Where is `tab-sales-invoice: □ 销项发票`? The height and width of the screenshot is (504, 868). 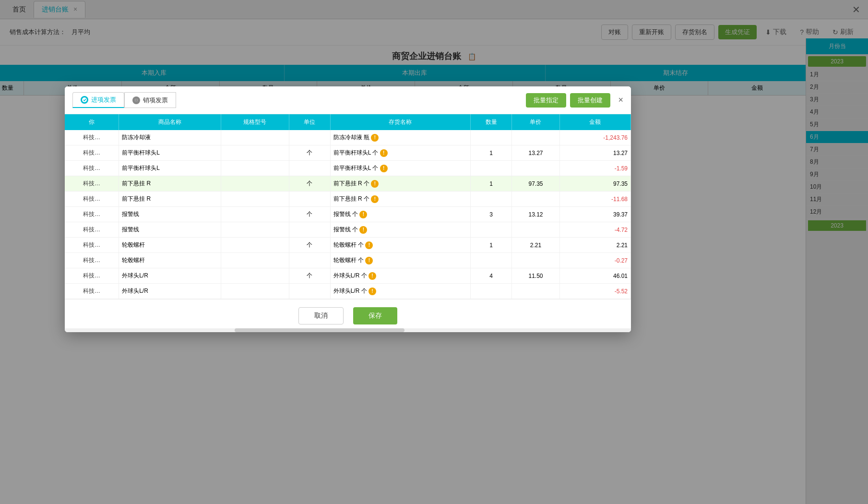
tab-sales-invoice: □ 销项发票 is located at coordinates (150, 100).